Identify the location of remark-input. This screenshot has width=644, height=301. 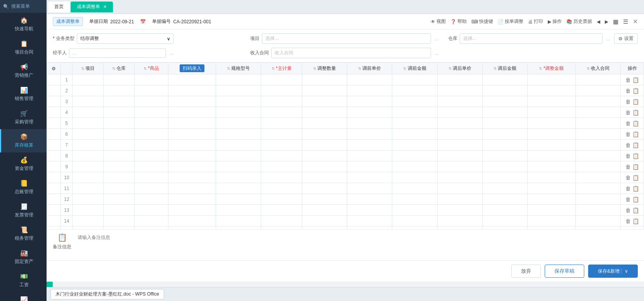
(357, 242).